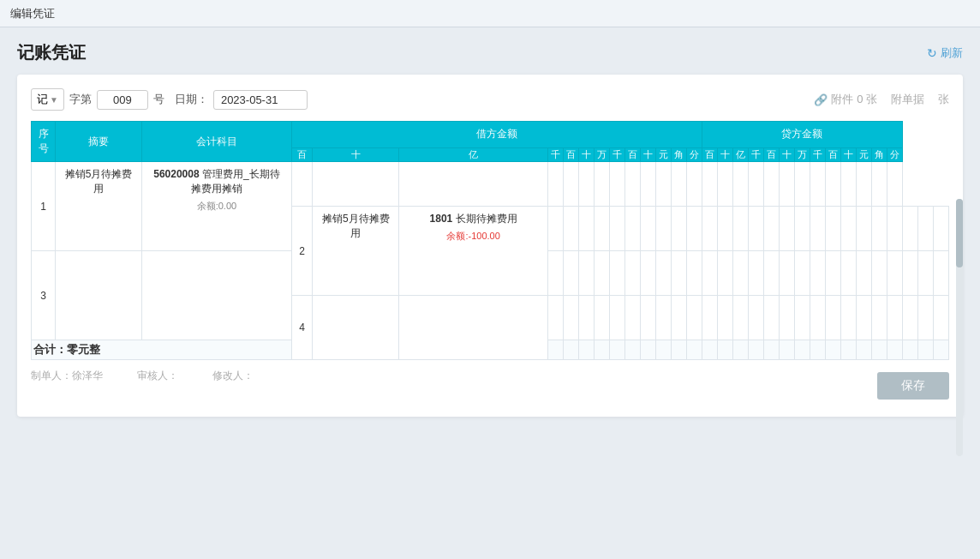 This screenshot has width=980, height=559. I want to click on summary-cell: 摊销5月待摊费用, so click(356, 251).